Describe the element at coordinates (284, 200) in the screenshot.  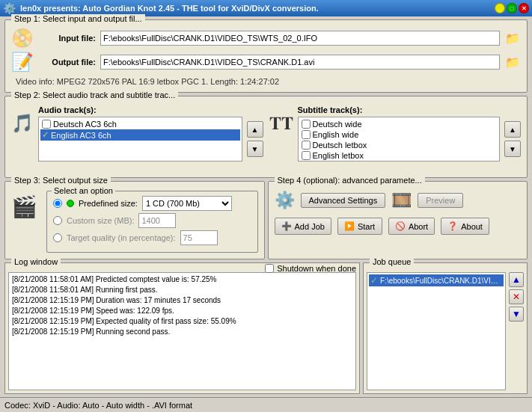
I see `settings-icon: ⚙️` at that location.